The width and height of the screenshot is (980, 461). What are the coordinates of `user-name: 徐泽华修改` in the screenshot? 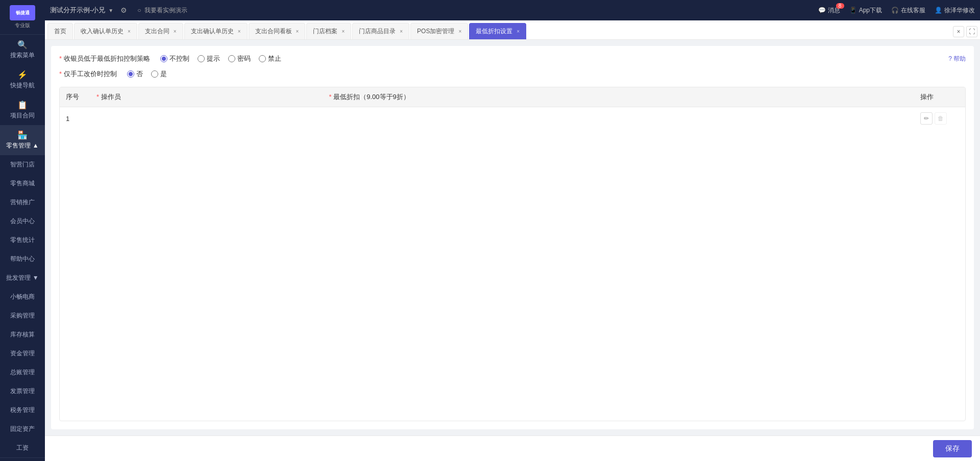 It's located at (960, 10).